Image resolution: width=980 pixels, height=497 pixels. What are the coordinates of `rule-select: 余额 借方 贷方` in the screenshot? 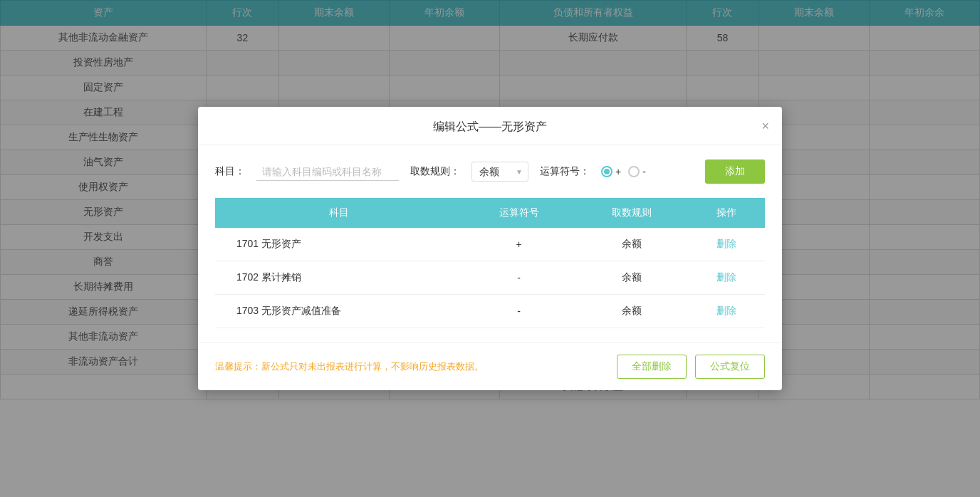 It's located at (500, 172).